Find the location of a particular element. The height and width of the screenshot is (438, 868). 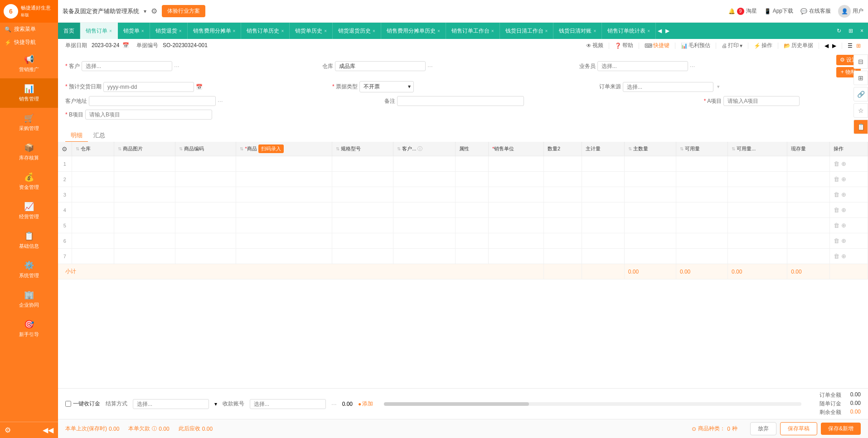

tab-return-history: 销货退货历史 × is located at coordinates (357, 31).